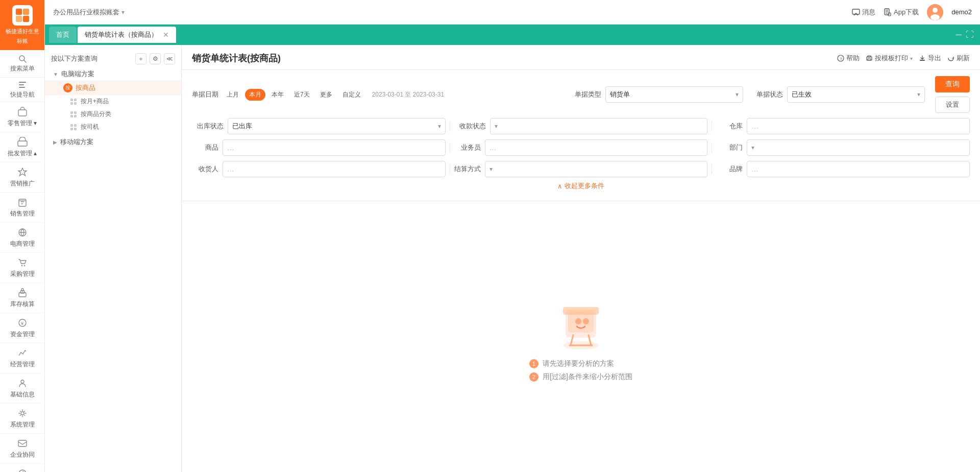  What do you see at coordinates (581, 186) in the screenshot?
I see `collapse-conditions-btn: ∧ 收起更多条件` at bounding box center [581, 186].